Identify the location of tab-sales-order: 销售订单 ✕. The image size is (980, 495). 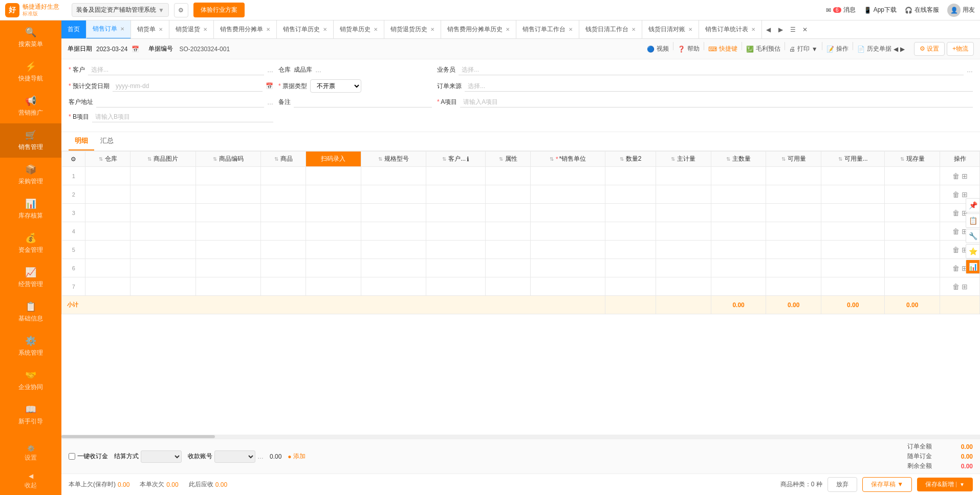
(108, 30).